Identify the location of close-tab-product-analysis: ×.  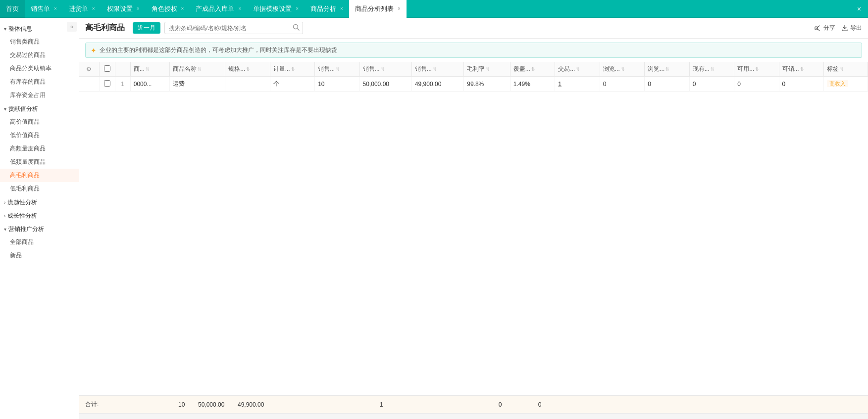
(342, 9).